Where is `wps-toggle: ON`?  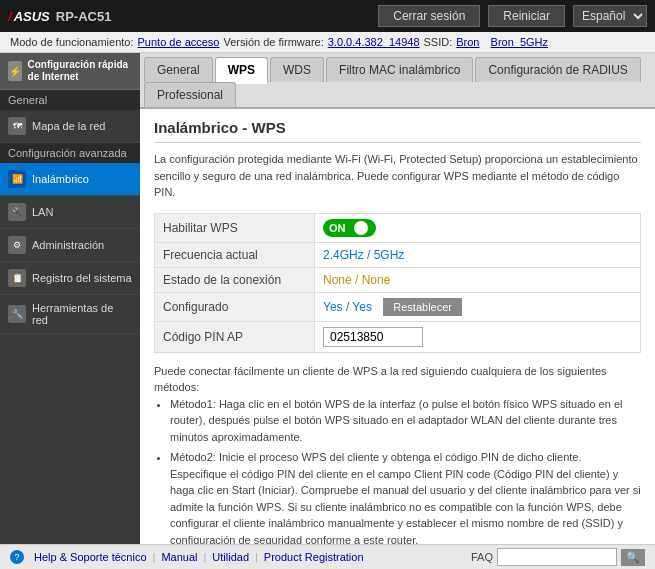 wps-toggle: ON is located at coordinates (350, 228).